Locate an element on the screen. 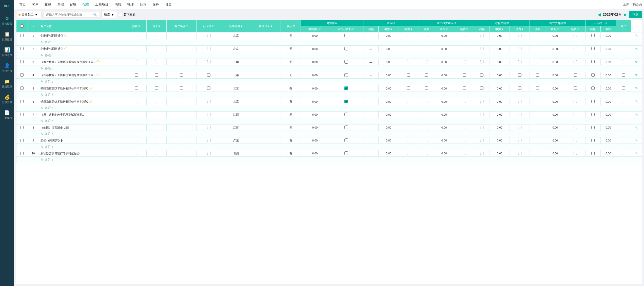 The image size is (644, 286). search-input is located at coordinates (69, 15).